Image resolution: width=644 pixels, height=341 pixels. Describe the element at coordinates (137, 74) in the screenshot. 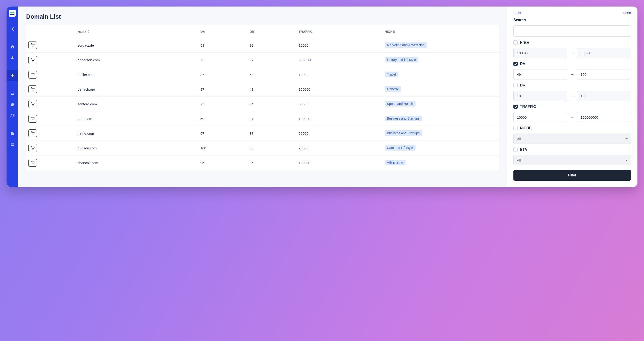

I see `cell-name: muller.com` at that location.